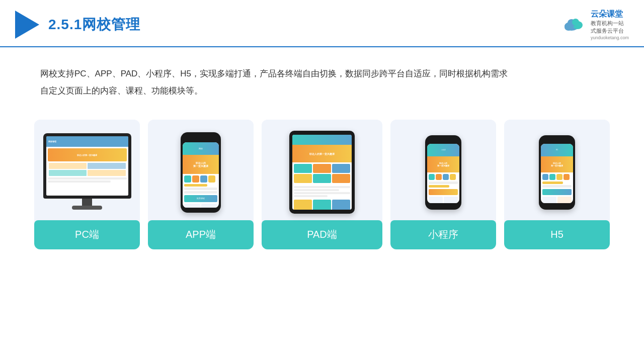 The image size is (644, 362). What do you see at coordinates (88, 172) in the screenshot?
I see `pc-monitor-icon: 网校管理 职达人的第一堂兴趣课` at bounding box center [88, 172].